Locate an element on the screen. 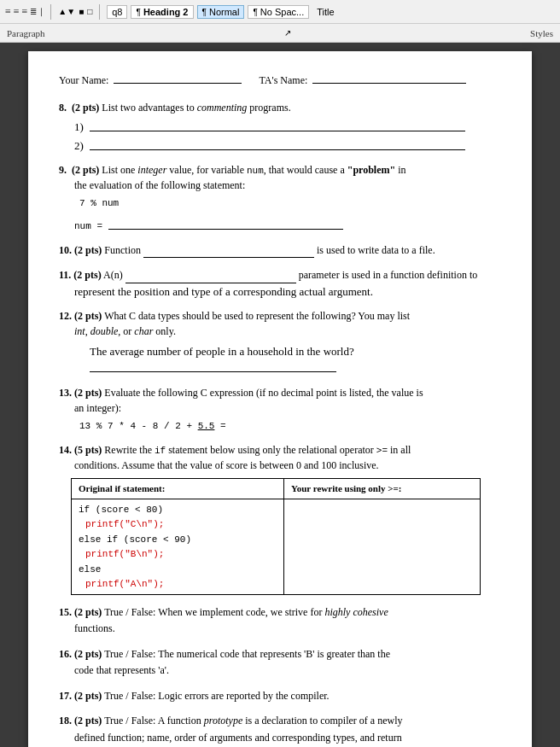 This screenshot has width=560, height=747. q10-answer-line is located at coordinates (229, 252).